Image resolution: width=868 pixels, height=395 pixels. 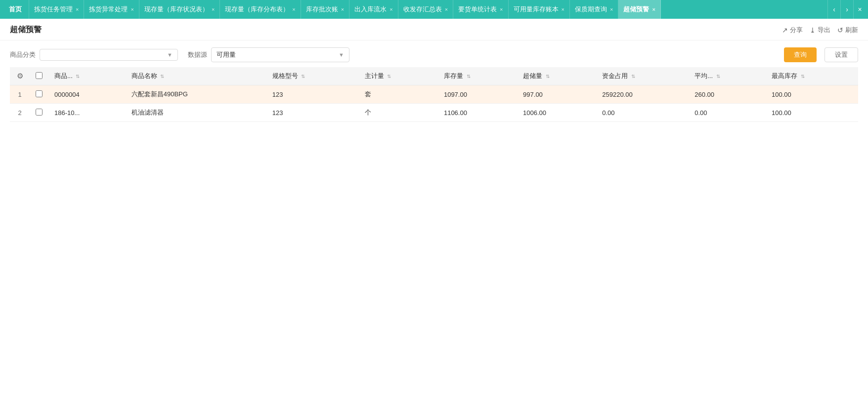 I want to click on filter-bar: 商品分类 ▼ 数据源 可用量 ▼ 查询 设置, so click(x=434, y=54).